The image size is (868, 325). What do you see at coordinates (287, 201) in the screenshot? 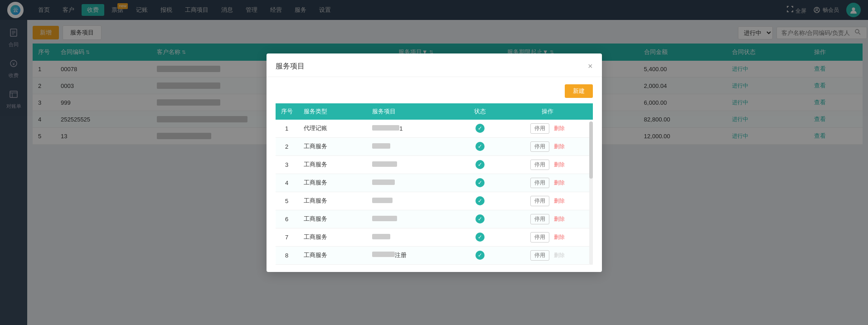
I see `modal-cell-no: 5` at bounding box center [287, 201].